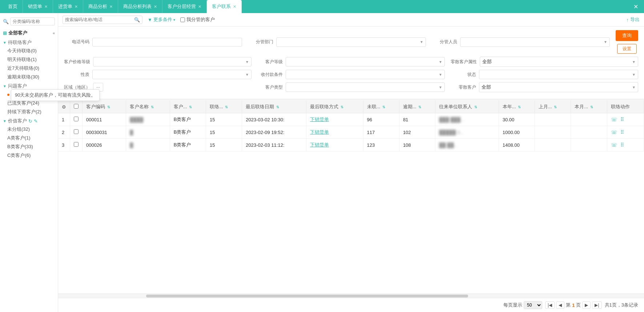 This screenshot has width=644, height=312. What do you see at coordinates (29, 86) in the screenshot?
I see `sidebar-section-problem: ▼ 问题客户` at bounding box center [29, 86].